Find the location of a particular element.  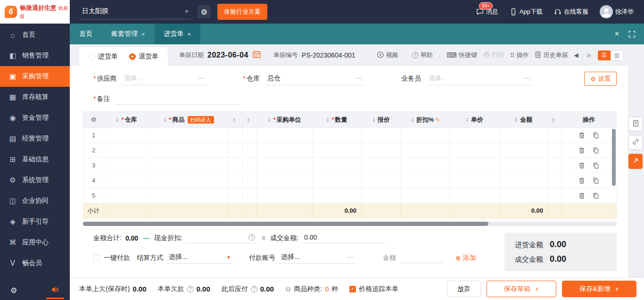

share-float-button is located at coordinates (636, 161).